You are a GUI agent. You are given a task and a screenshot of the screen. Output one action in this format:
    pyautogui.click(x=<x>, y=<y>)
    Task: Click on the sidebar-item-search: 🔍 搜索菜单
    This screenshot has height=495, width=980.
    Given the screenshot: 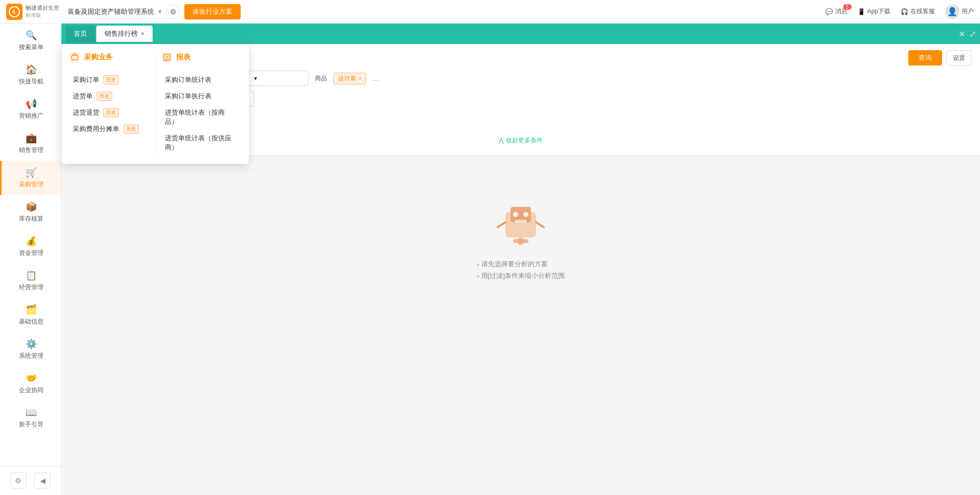 What is the action you would take?
    pyautogui.click(x=31, y=41)
    